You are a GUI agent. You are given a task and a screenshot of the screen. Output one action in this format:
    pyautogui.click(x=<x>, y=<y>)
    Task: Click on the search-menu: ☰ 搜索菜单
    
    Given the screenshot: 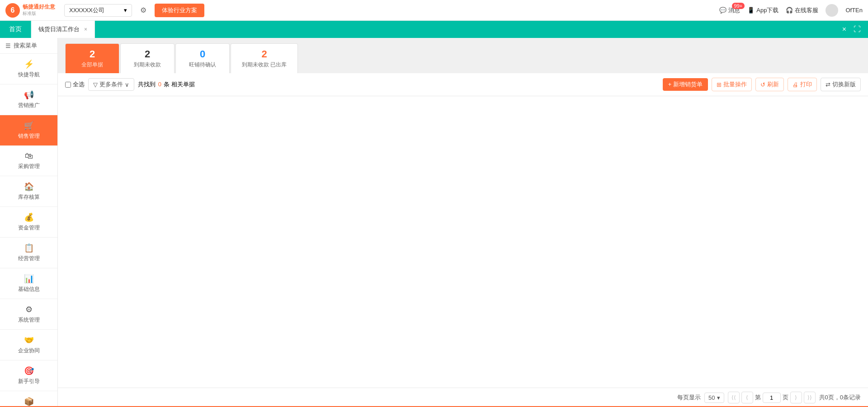 What is the action you would take?
    pyautogui.click(x=29, y=46)
    